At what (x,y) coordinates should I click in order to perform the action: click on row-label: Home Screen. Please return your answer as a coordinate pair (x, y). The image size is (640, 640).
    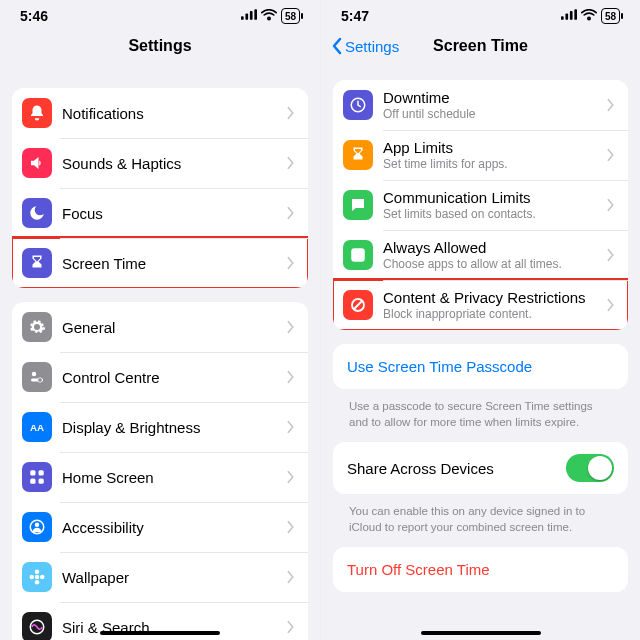
    Looking at the image, I should click on (171, 478).